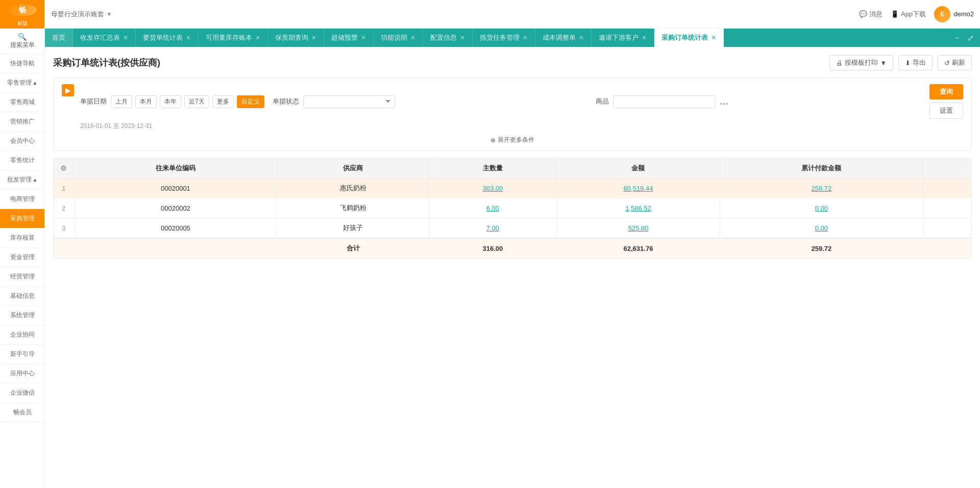  Describe the element at coordinates (22, 296) in the screenshot. I see `sidebar-item-base: 基础信息` at that location.